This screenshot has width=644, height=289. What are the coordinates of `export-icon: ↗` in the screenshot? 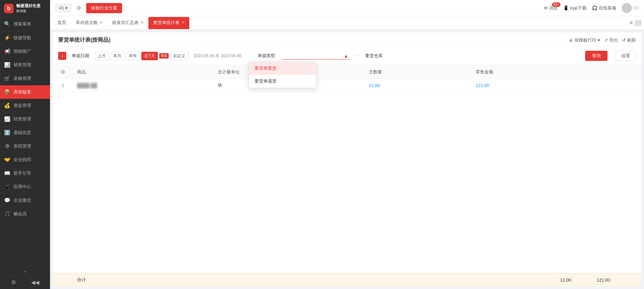 It's located at (606, 40).